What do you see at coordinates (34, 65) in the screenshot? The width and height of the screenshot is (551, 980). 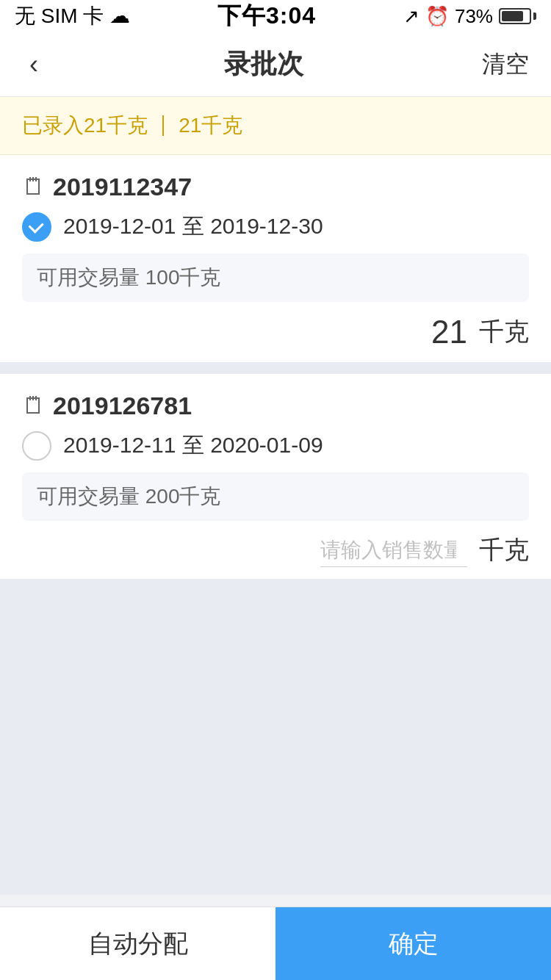 I see `back-button: ‹` at bounding box center [34, 65].